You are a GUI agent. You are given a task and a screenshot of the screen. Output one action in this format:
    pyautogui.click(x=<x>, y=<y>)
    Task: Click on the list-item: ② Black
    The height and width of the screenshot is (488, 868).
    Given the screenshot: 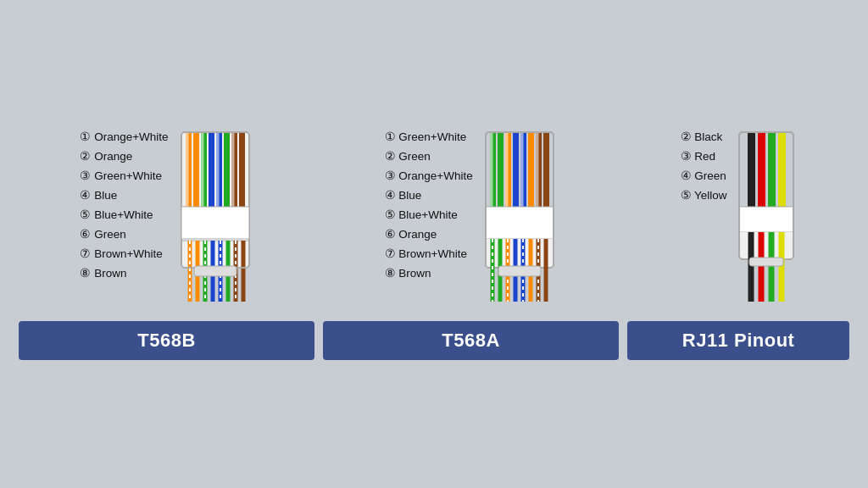 What is the action you would take?
    pyautogui.click(x=704, y=137)
    